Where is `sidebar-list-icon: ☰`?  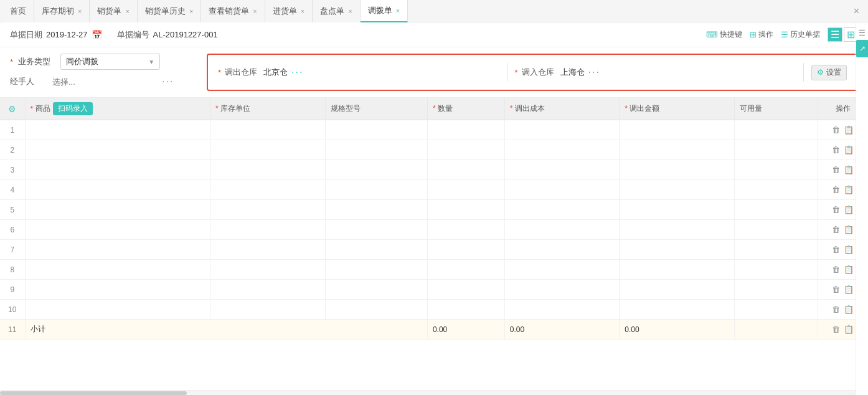
sidebar-list-icon: ☰ is located at coordinates (862, 33).